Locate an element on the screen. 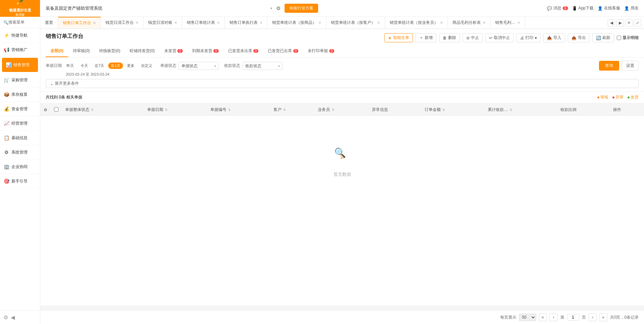 This screenshot has height=324, width=644. th-customer: 客户 ⇅ is located at coordinates (292, 110).